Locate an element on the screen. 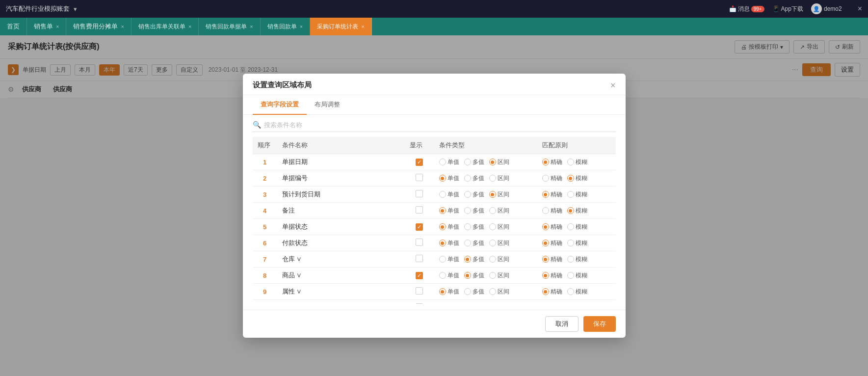 The height and width of the screenshot is (376, 868). save-button: 保存 is located at coordinates (600, 324).